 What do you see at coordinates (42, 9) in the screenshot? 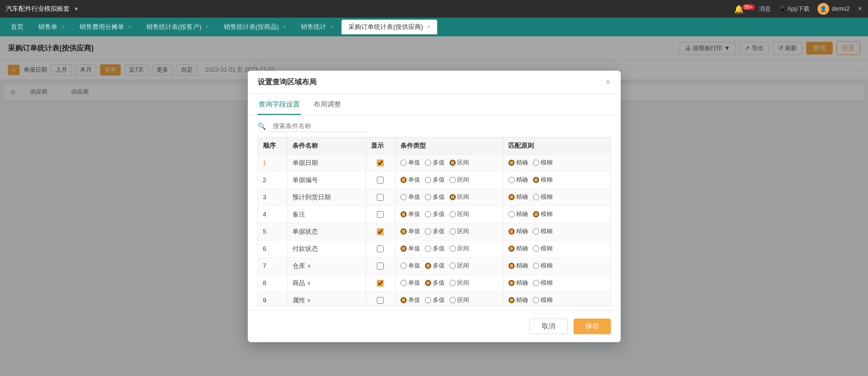
I see `topbar-left: 汽车配件行业模拟账套 ▼` at bounding box center [42, 9].